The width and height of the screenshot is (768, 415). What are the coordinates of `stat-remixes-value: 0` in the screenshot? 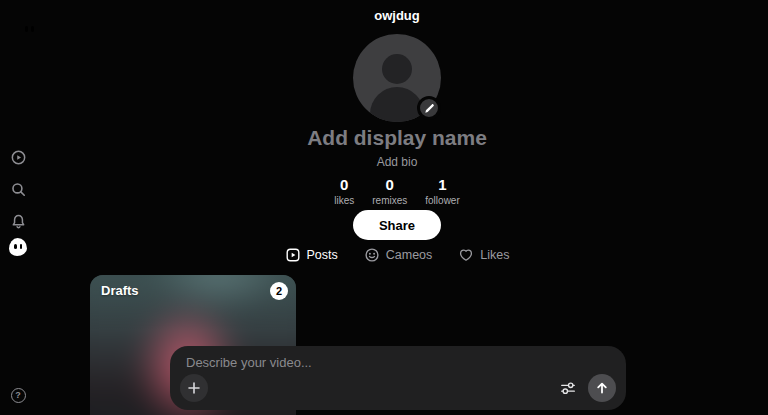 It's located at (390, 184).